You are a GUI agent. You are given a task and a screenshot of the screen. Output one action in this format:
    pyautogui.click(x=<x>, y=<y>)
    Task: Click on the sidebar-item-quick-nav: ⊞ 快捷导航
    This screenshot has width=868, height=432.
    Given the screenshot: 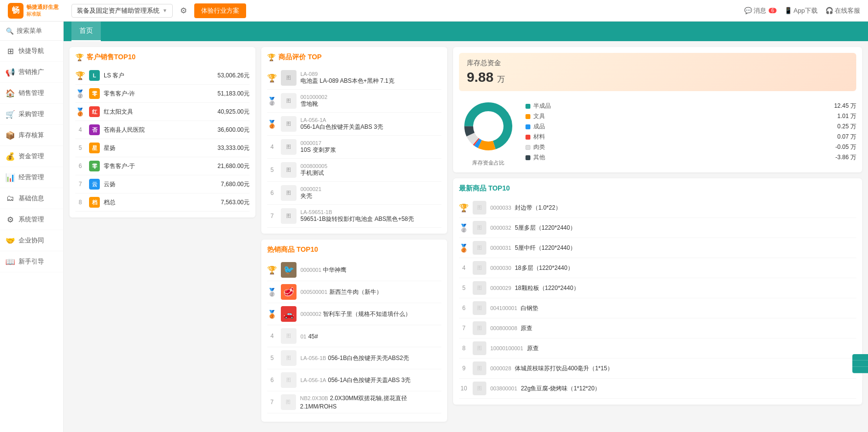 What is the action you would take?
    pyautogui.click(x=31, y=51)
    